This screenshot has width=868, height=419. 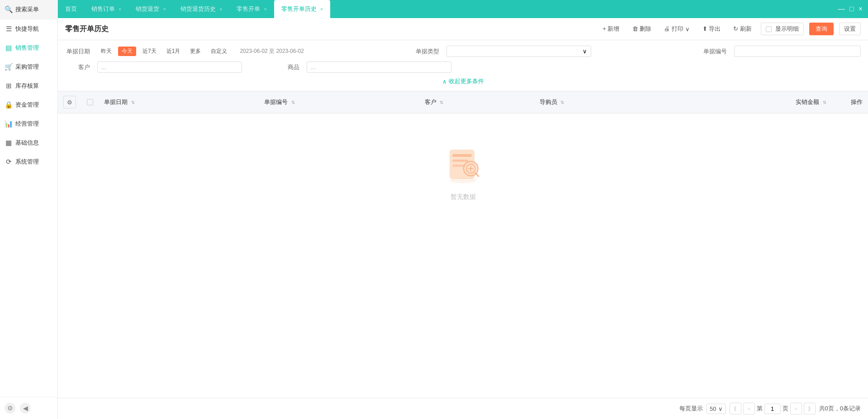 What do you see at coordinates (29, 48) in the screenshot?
I see `sidebar-item-sales: ▤ 销售管理` at bounding box center [29, 48].